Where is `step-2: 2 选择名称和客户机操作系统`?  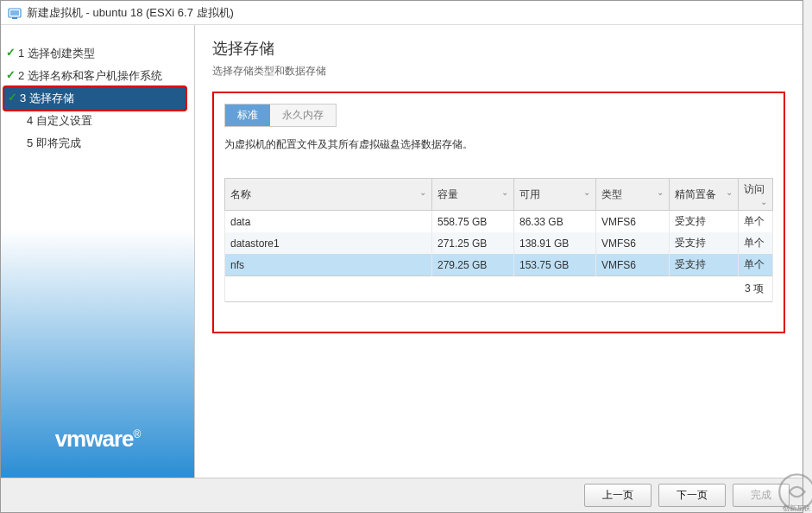
step-2: 2 选择名称和客户机操作系统 is located at coordinates (98, 76).